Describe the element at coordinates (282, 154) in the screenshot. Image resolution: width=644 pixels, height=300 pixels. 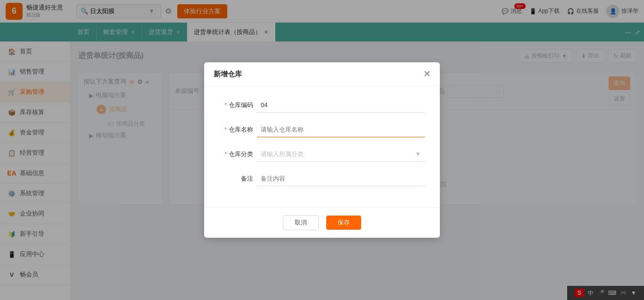
I see `category-placeholder: 请输入所属分类` at that location.